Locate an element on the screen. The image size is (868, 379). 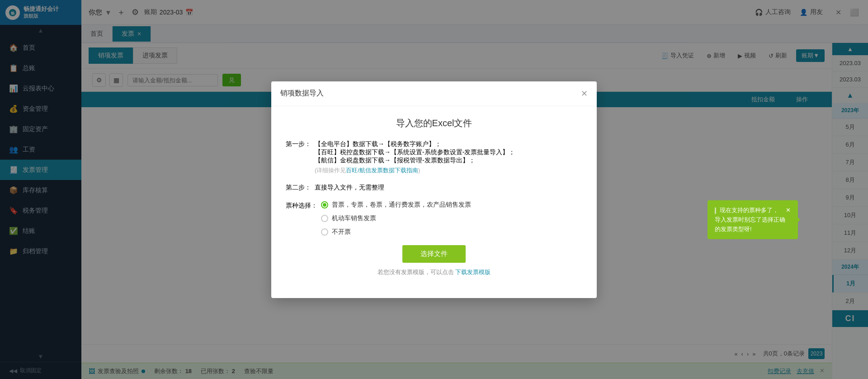
select-file-section: 选择文件 is located at coordinates (434, 254).